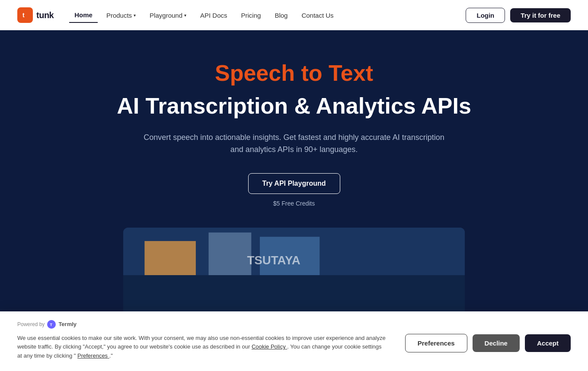 The image size is (588, 371). I want to click on nav-pricing: Pricing, so click(251, 16).